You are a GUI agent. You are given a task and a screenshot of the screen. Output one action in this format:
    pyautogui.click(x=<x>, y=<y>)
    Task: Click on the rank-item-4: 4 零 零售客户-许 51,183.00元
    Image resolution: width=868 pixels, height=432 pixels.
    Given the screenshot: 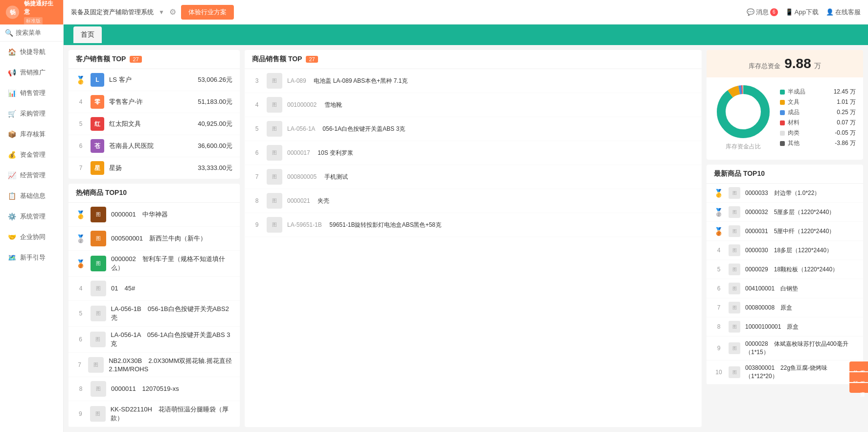 What is the action you would take?
    pyautogui.click(x=154, y=102)
    